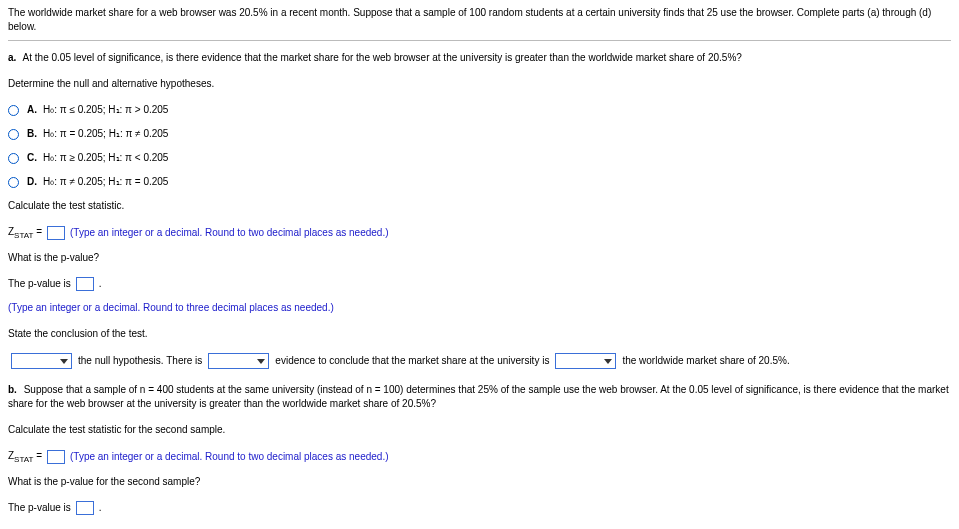  I want to click on calc-test-stat: Calculate the test statistic., so click(480, 206).